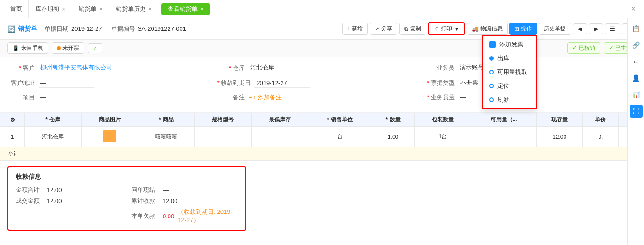  What do you see at coordinates (575, 48) in the screenshot?
I see `check-sold-icon: ✓` at bounding box center [575, 48].